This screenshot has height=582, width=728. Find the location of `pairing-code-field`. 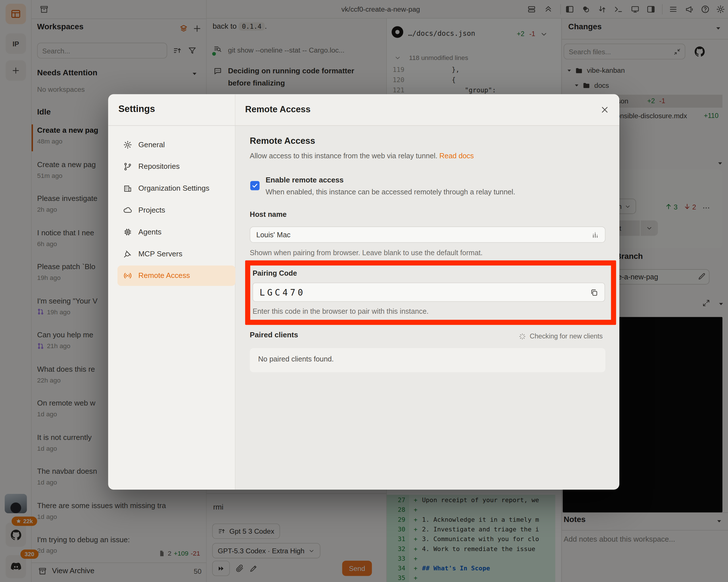

pairing-code-field is located at coordinates (429, 292).